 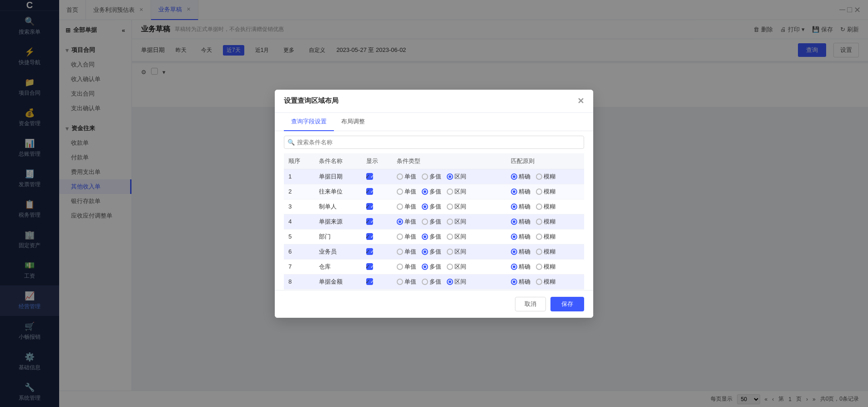 I want to click on cell-name: 单据金额, so click(x=338, y=281).